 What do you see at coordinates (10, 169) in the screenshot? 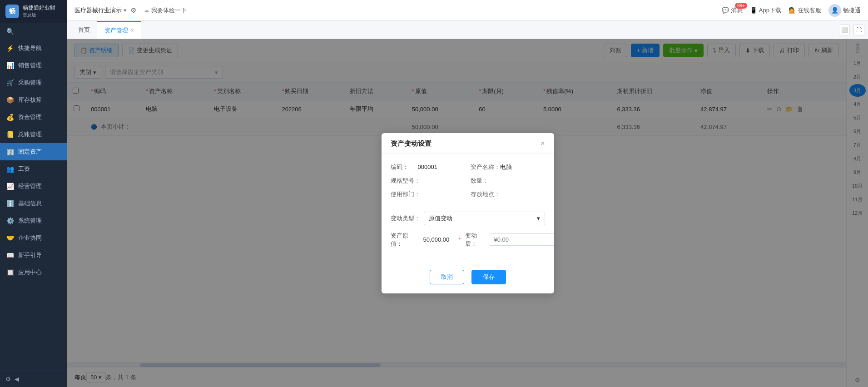
I see `payroll-icon: 👥` at bounding box center [10, 169].